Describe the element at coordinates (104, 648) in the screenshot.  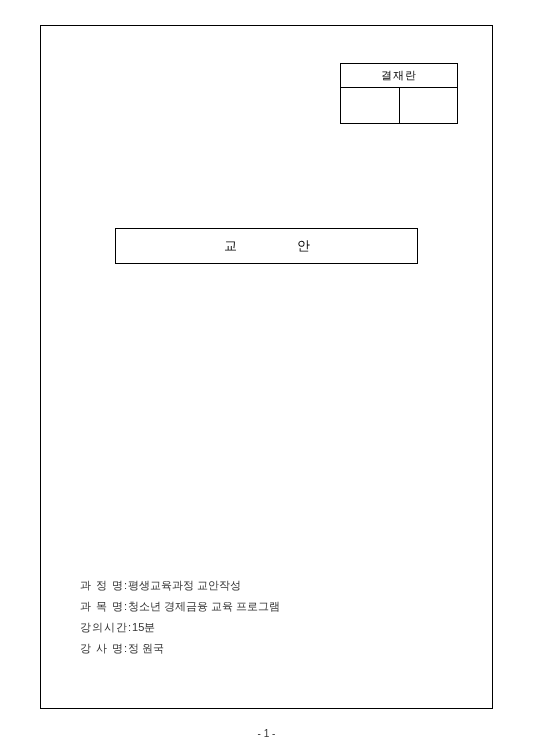
I see `instructor-label: 강 사 명:` at that location.